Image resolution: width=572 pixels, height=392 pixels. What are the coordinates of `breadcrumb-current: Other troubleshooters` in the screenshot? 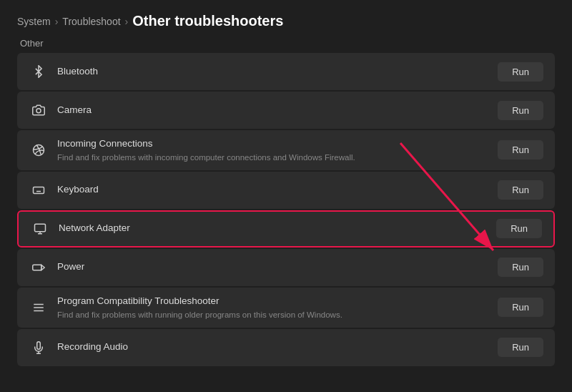 It's located at (207, 21).